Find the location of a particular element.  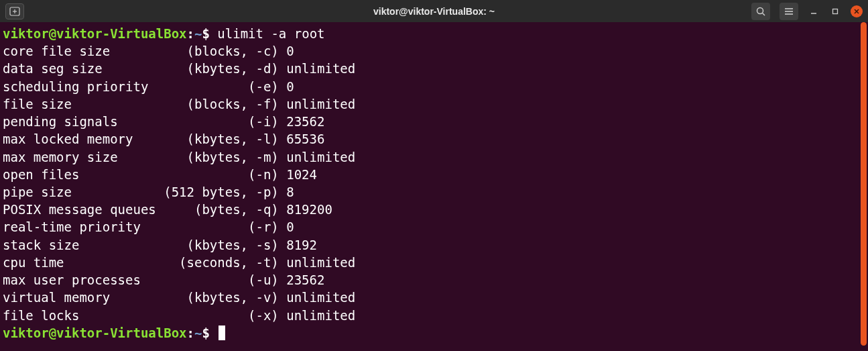

prompt-path: ~ is located at coordinates (198, 34).